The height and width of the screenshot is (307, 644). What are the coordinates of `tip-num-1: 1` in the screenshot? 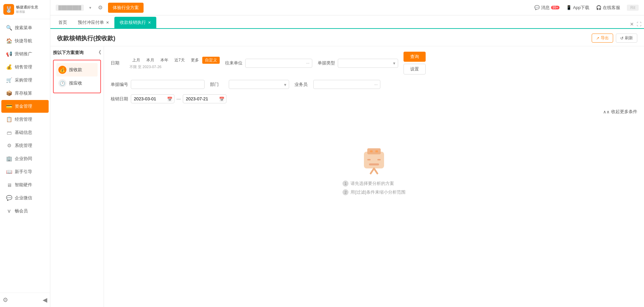 It's located at (345, 184).